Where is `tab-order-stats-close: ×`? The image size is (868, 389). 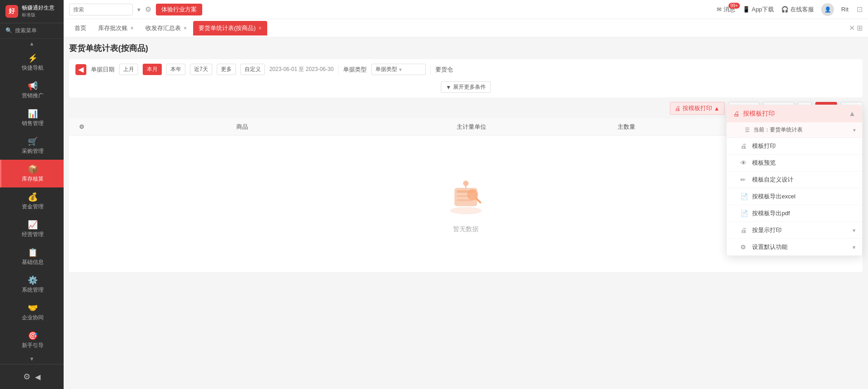
tab-order-stats-close: × is located at coordinates (260, 28).